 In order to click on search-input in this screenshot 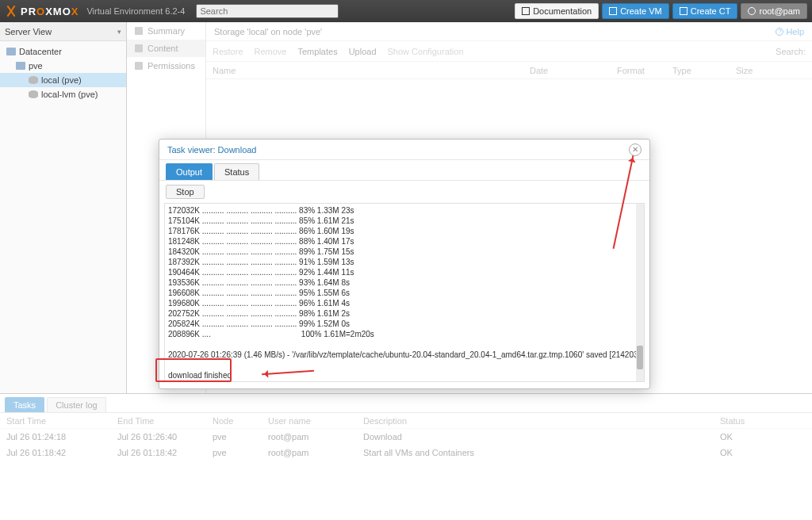, I will do `click(267, 11)`.